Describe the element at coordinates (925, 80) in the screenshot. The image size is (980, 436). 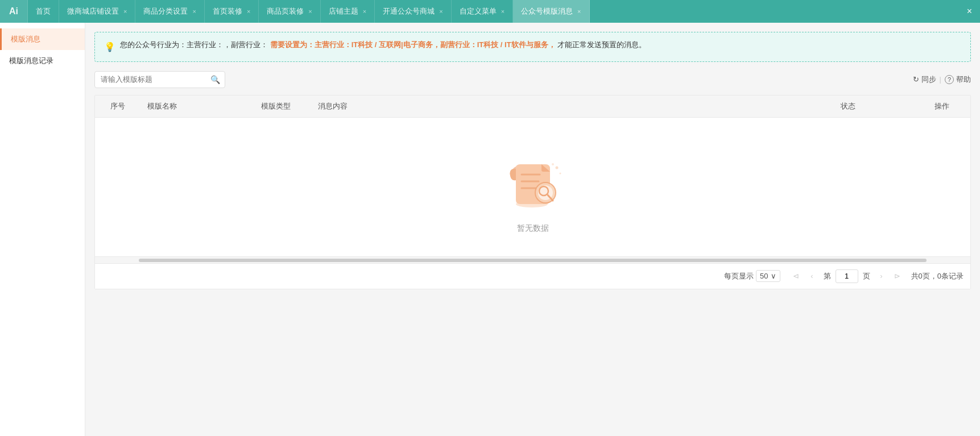
I see `sync-button: ↻ 同步` at that location.